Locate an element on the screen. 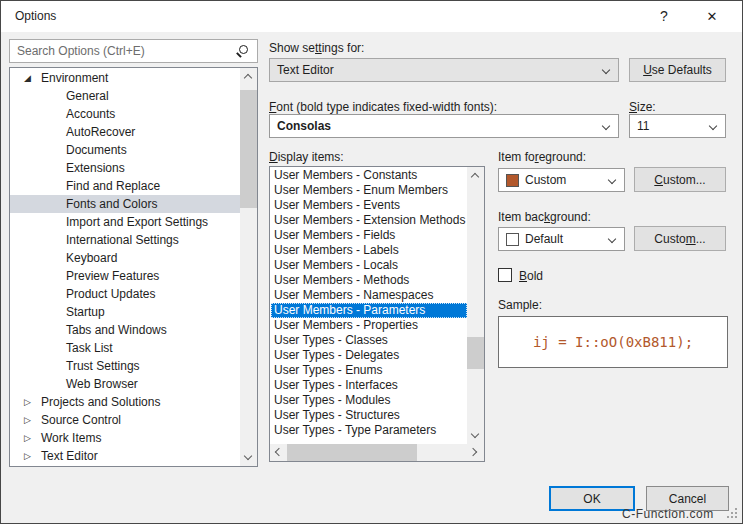 This screenshot has width=743, height=524. list-item-label: User Members - Fields is located at coordinates (334, 235).